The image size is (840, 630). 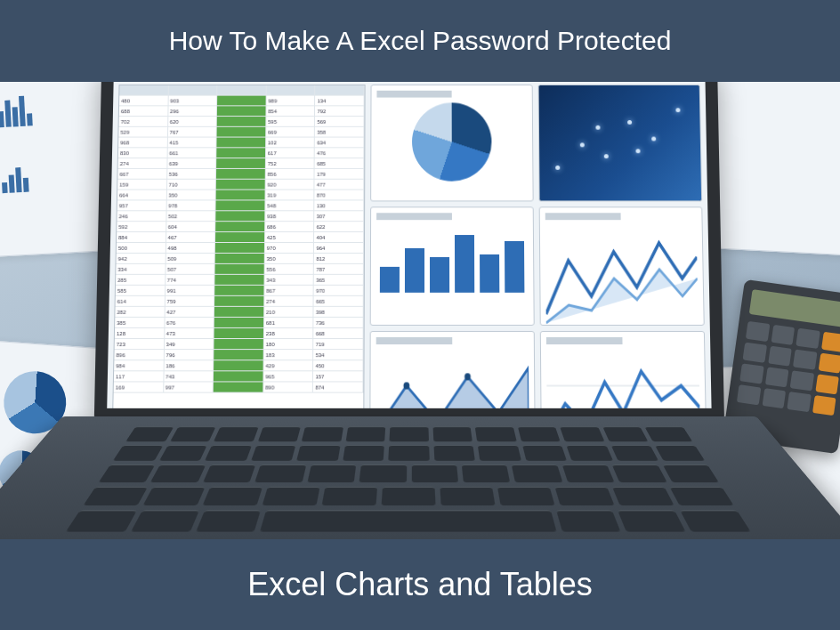 What do you see at coordinates (452, 266) in the screenshot?
I see `chart-card-bars` at bounding box center [452, 266].